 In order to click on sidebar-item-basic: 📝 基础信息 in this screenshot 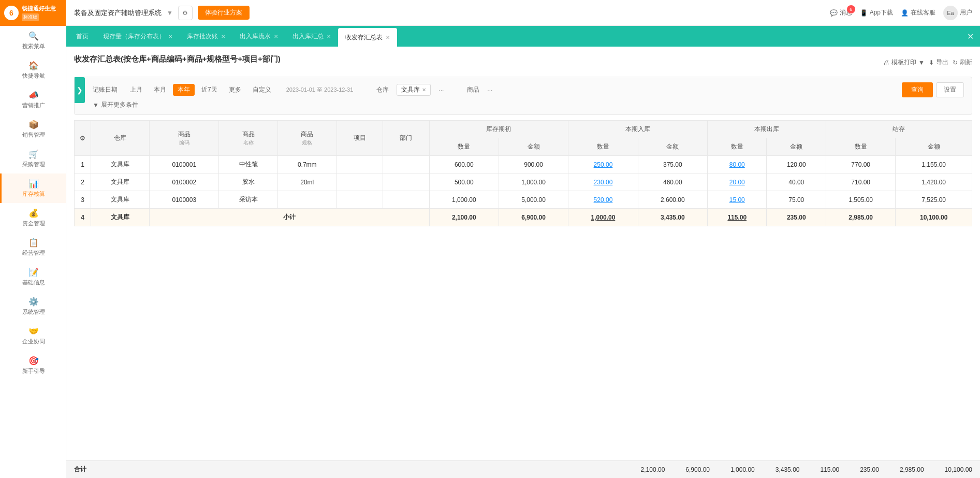, I will do `click(33, 277)`.